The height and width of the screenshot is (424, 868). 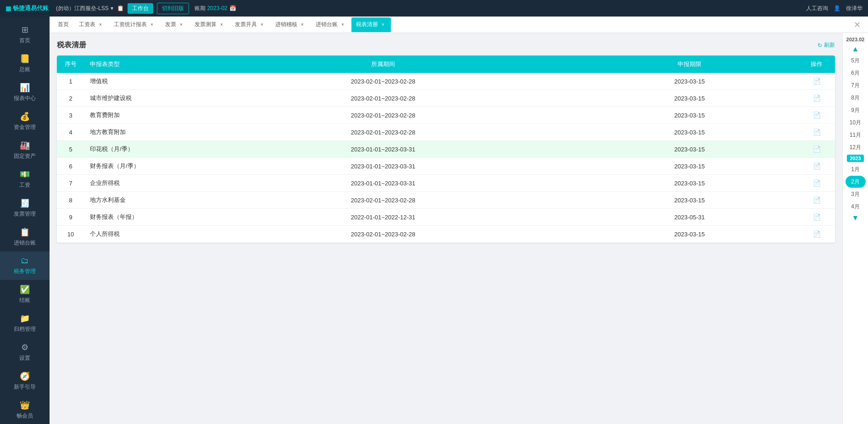 What do you see at coordinates (856, 206) in the screenshot?
I see `calendar-month: 4月` at bounding box center [856, 206].